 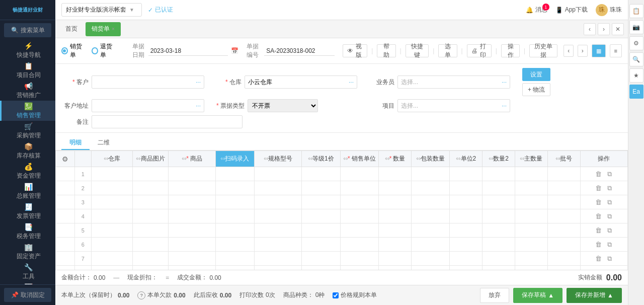 I want to click on pack-col-header: ⇔ 包装数量, so click(x=431, y=159).